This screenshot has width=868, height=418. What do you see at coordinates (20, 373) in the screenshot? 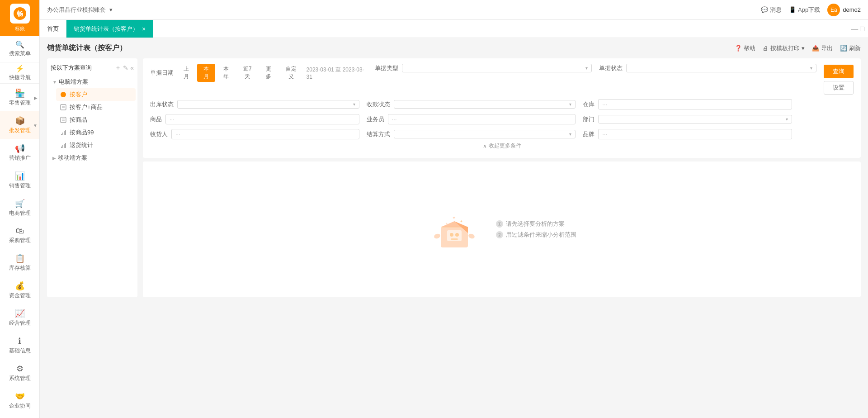
I see `sidebar-item-system: ⚙ 系统管理` at bounding box center [20, 373].